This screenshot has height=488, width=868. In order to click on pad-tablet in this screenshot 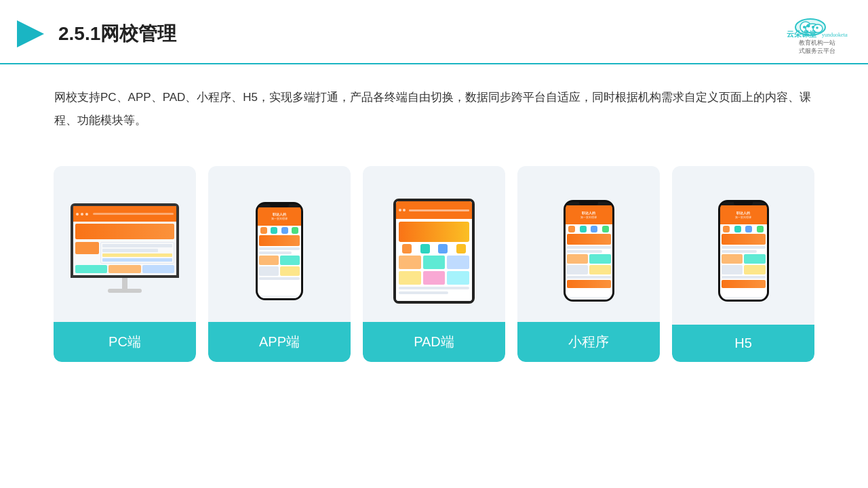, I will do `click(434, 251)`.